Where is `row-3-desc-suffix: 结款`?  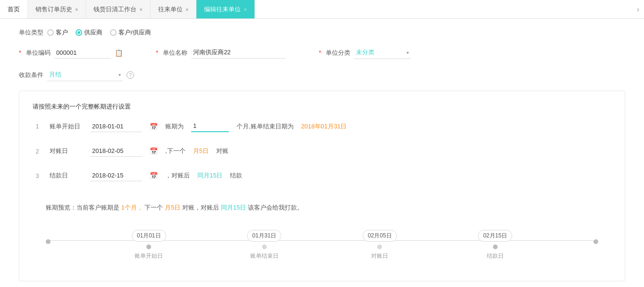 row-3-desc-suffix: 结款 is located at coordinates (236, 176).